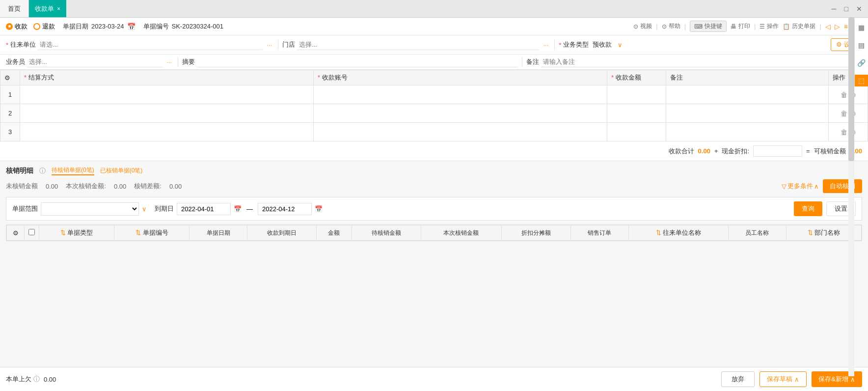 Image resolution: width=868 pixels, height=391 pixels. I want to click on draft-arrow-icon: ∧, so click(797, 379).